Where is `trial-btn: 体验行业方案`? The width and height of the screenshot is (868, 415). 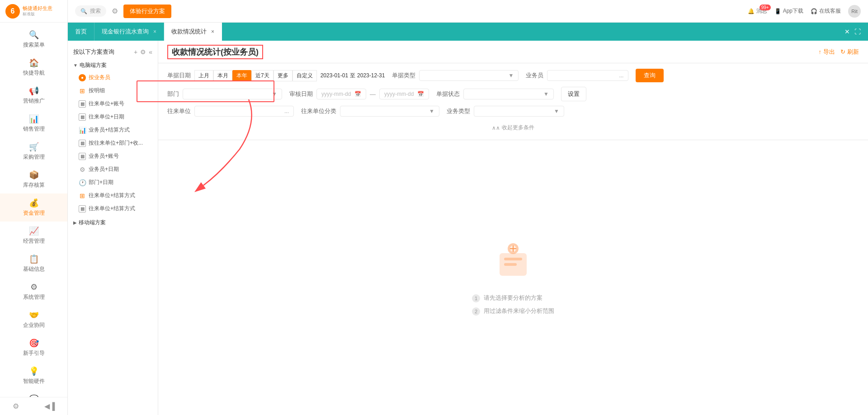
trial-btn: 体验行业方案 is located at coordinates (147, 11).